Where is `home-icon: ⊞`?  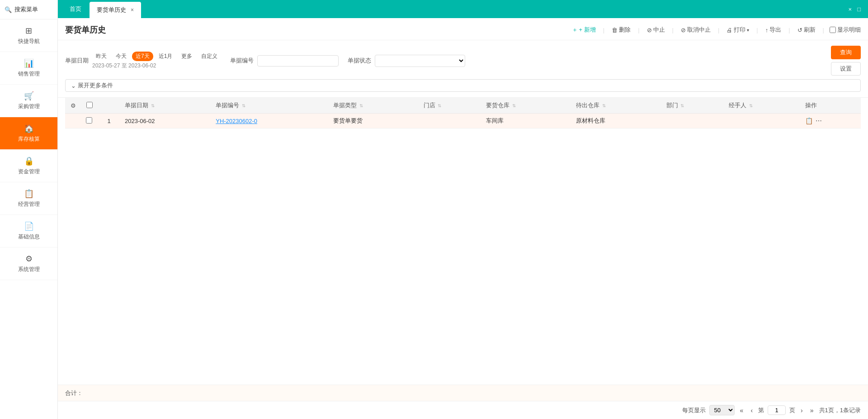
home-icon: ⊞ is located at coordinates (29, 31).